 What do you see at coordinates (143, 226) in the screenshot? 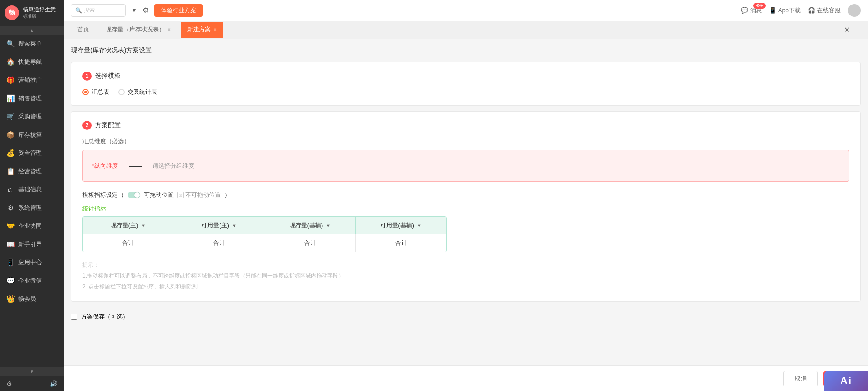
I see `col-current-main-caret: ▼` at bounding box center [143, 226].